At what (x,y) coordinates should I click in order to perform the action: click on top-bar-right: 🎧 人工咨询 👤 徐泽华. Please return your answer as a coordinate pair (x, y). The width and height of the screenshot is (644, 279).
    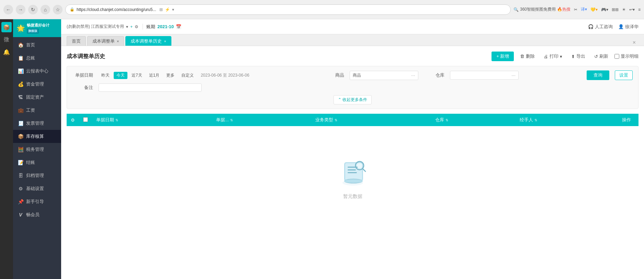
    Looking at the image, I should click on (613, 27).